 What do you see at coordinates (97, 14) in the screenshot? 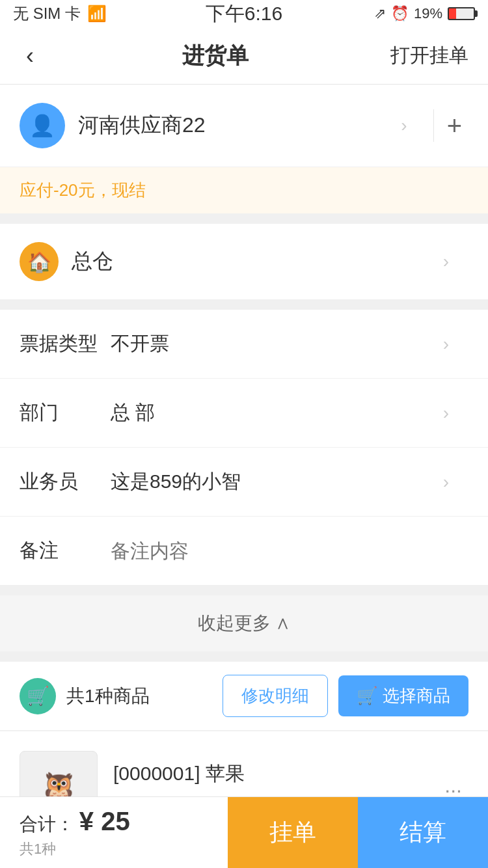
I see `wifi-icon: 📶` at bounding box center [97, 14].